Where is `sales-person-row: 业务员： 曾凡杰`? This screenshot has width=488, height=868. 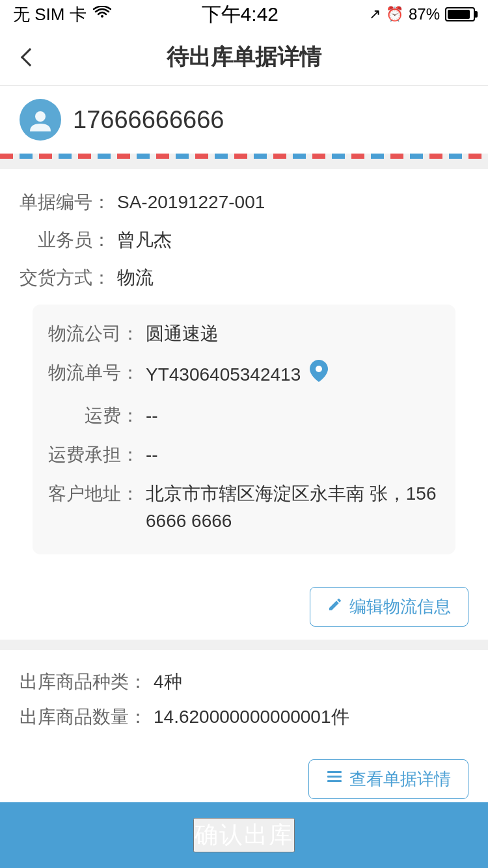 sales-person-row: 业务员： 曾凡杰 is located at coordinates (244, 240).